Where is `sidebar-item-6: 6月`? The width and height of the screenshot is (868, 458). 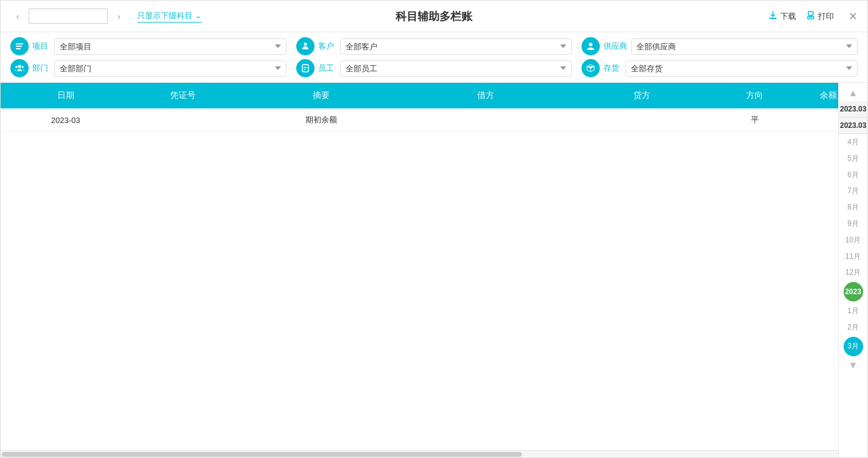 sidebar-item-6: 6月 is located at coordinates (853, 175).